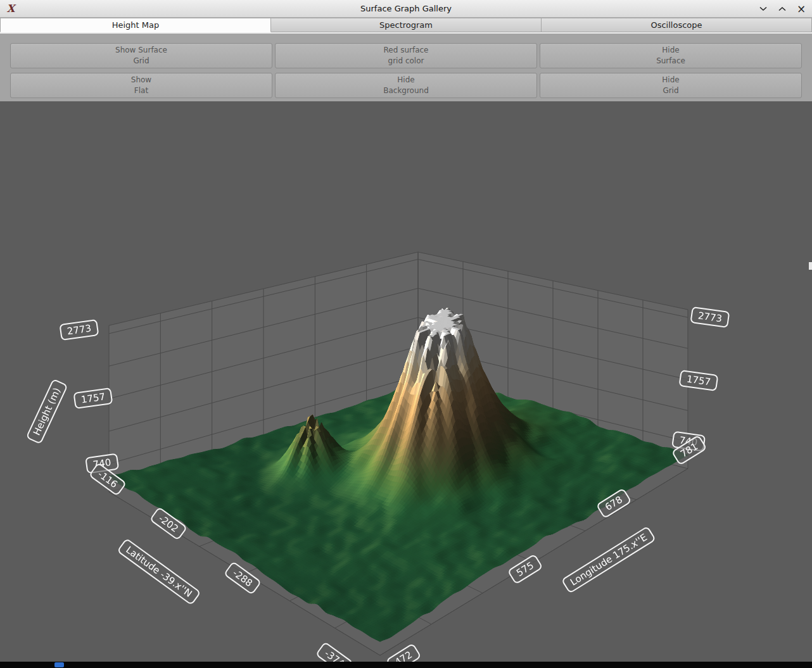 This screenshot has width=812, height=668. I want to click on hide-surface-button: Hide Surface, so click(671, 56).